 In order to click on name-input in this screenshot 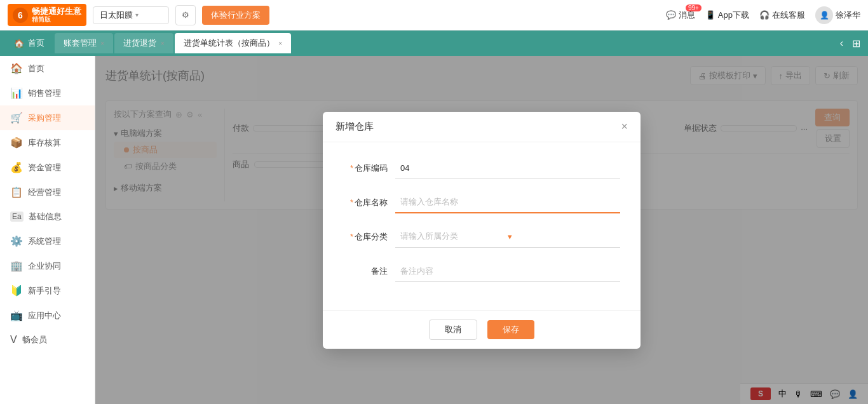, I will do `click(508, 203)`.